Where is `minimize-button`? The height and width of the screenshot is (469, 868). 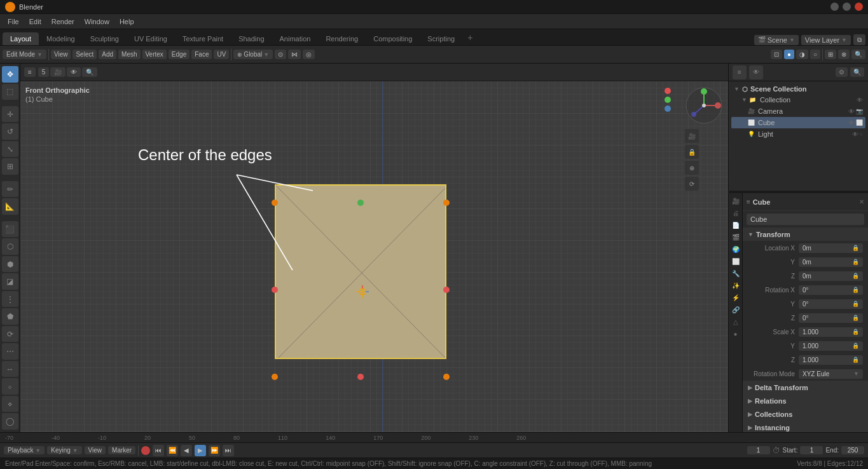
minimize-button is located at coordinates (834, 6).